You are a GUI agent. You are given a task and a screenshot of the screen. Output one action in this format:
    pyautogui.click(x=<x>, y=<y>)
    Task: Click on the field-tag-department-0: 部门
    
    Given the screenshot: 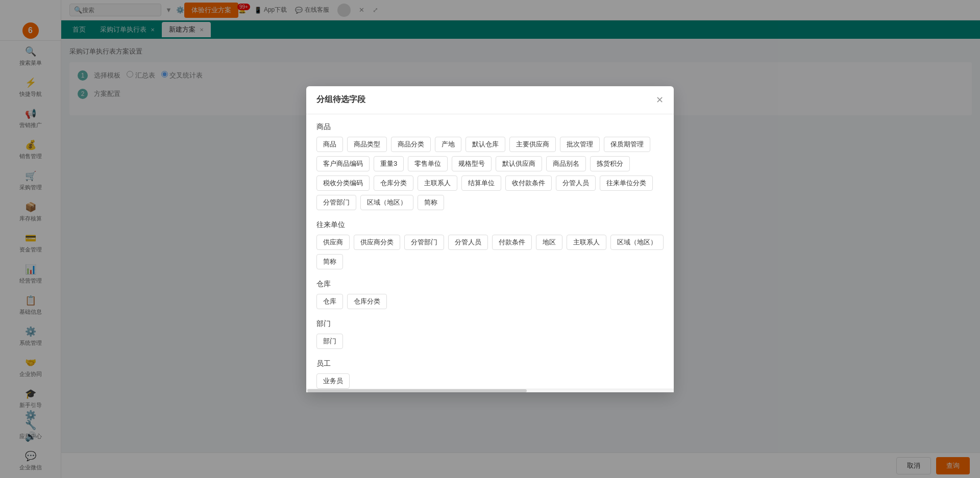 What is the action you would take?
    pyautogui.click(x=330, y=341)
    